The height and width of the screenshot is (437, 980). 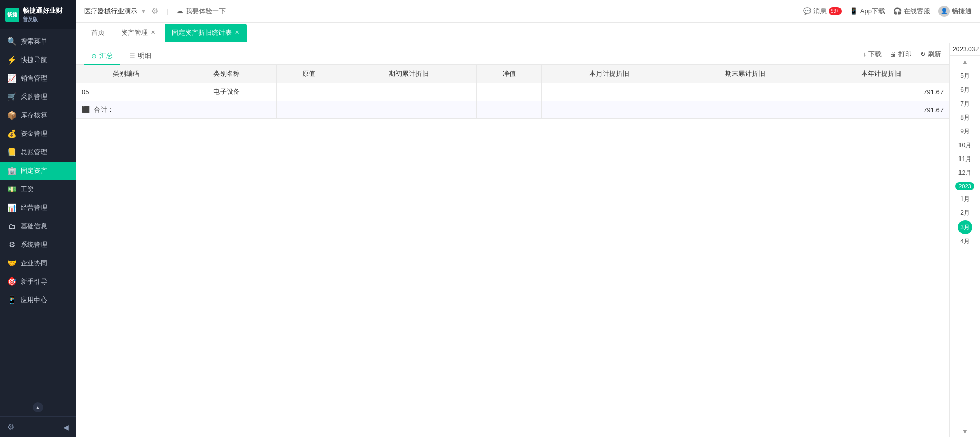 I want to click on col-name: 类别名称, so click(x=227, y=74).